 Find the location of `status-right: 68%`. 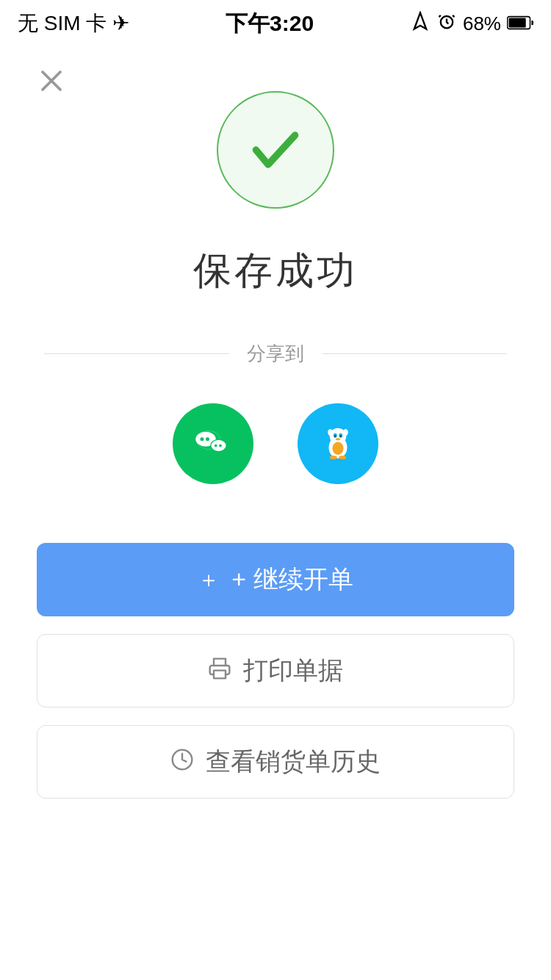

status-right: 68% is located at coordinates (472, 24).